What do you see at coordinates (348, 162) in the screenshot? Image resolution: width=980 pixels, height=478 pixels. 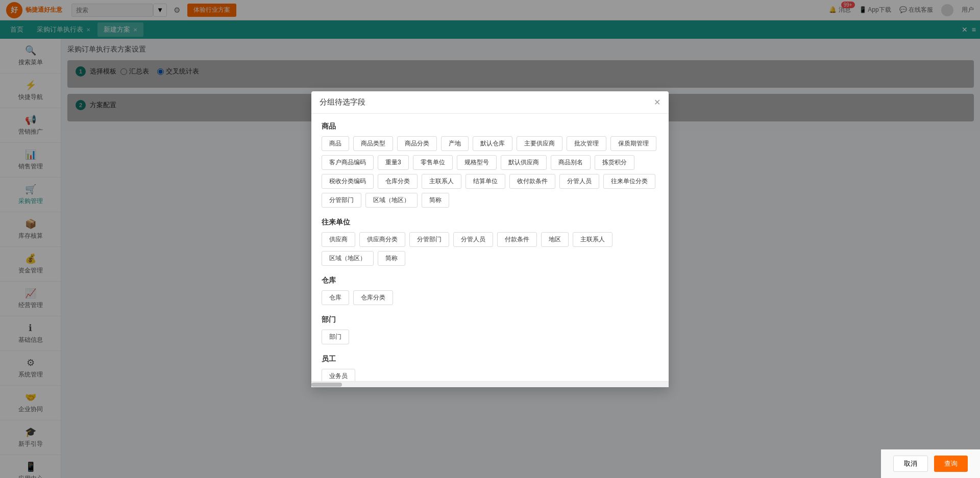 I see `field-tag-0-8: 客户商品编码` at bounding box center [348, 162].